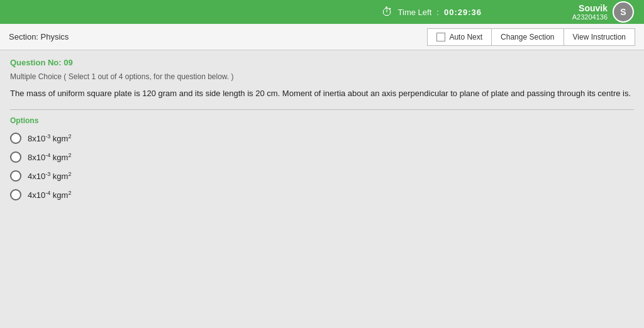 Image resolution: width=644 pixels, height=328 pixels. Describe the element at coordinates (322, 77) in the screenshot. I see `question-type: Multiple Choice ( Select 1 out of 4 opti…` at that location.